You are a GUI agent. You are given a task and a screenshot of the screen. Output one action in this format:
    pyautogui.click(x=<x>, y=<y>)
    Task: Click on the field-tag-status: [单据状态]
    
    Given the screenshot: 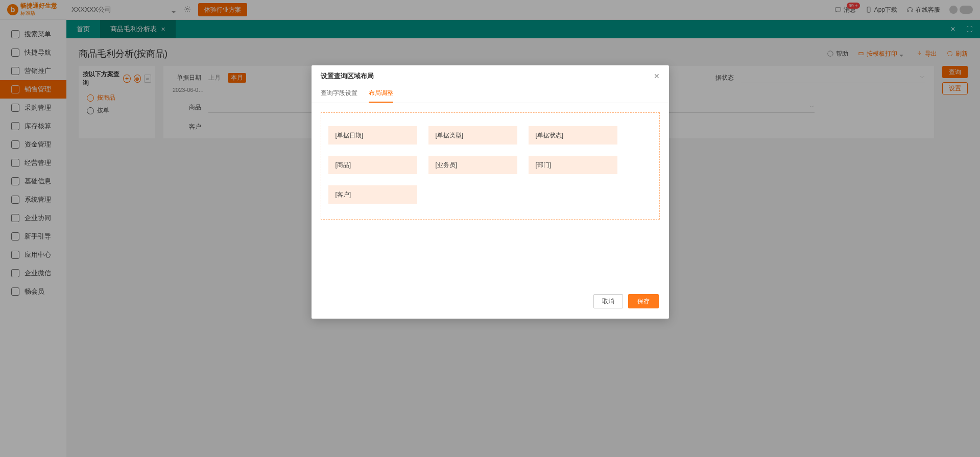 What is the action you would take?
    pyautogui.click(x=573, y=135)
    